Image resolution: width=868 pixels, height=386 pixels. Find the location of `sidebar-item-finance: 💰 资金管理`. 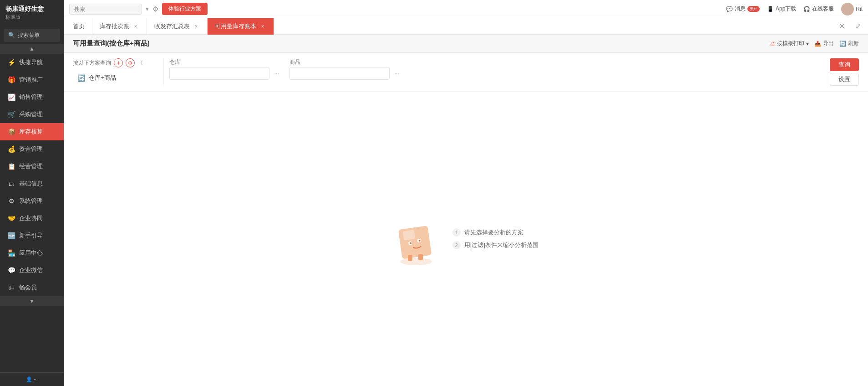

sidebar-item-finance: 💰 资金管理 is located at coordinates (32, 149).